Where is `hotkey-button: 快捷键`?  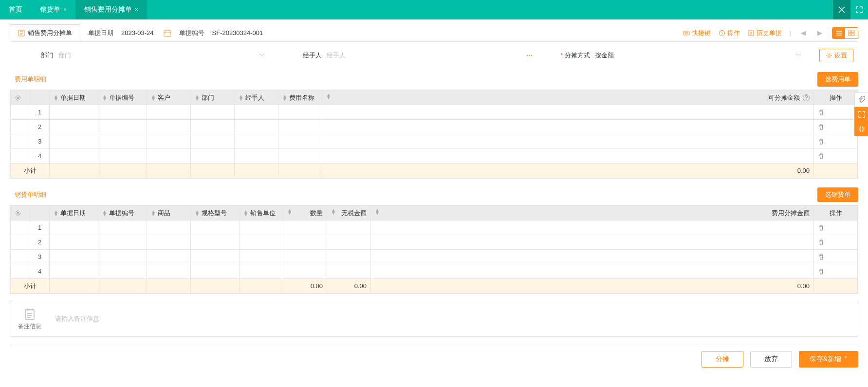 hotkey-button: 快捷键 is located at coordinates (697, 33).